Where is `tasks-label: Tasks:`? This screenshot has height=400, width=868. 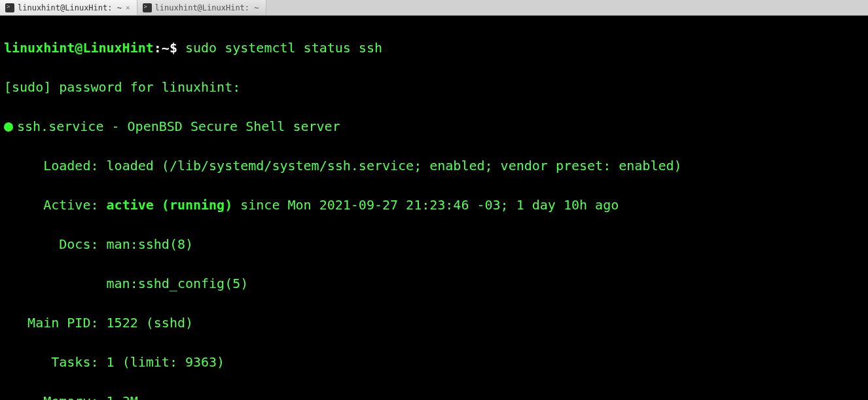
tasks-label: Tasks: is located at coordinates (55, 362).